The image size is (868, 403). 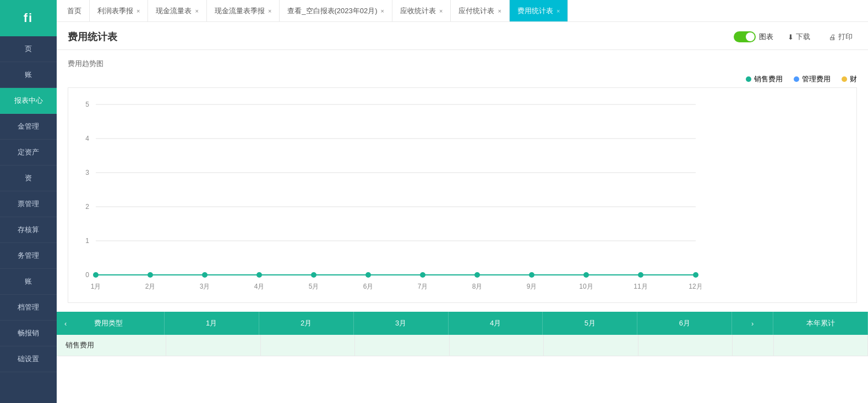 What do you see at coordinates (496, 345) in the screenshot?
I see `table-cell-m4` at bounding box center [496, 345].